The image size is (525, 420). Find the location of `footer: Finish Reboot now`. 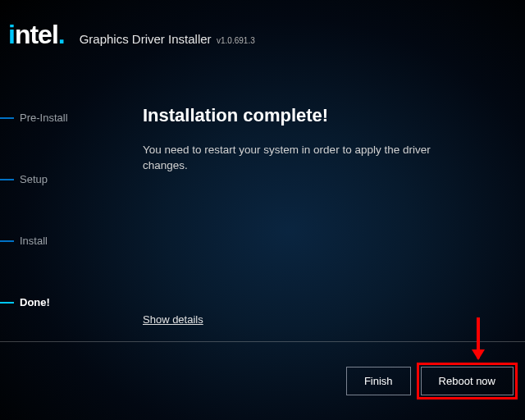

footer: Finish Reboot now is located at coordinates (430, 381).